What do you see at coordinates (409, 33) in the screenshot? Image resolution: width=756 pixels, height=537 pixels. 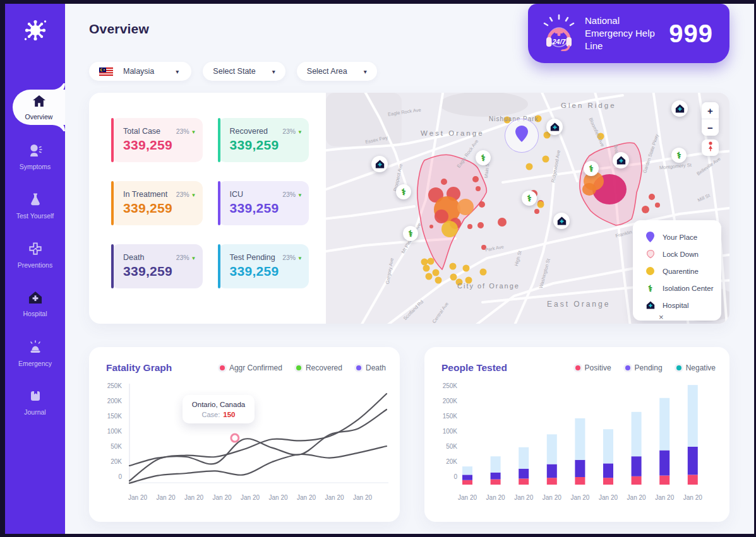 I see `topbar: Overview 24/` at bounding box center [409, 33].